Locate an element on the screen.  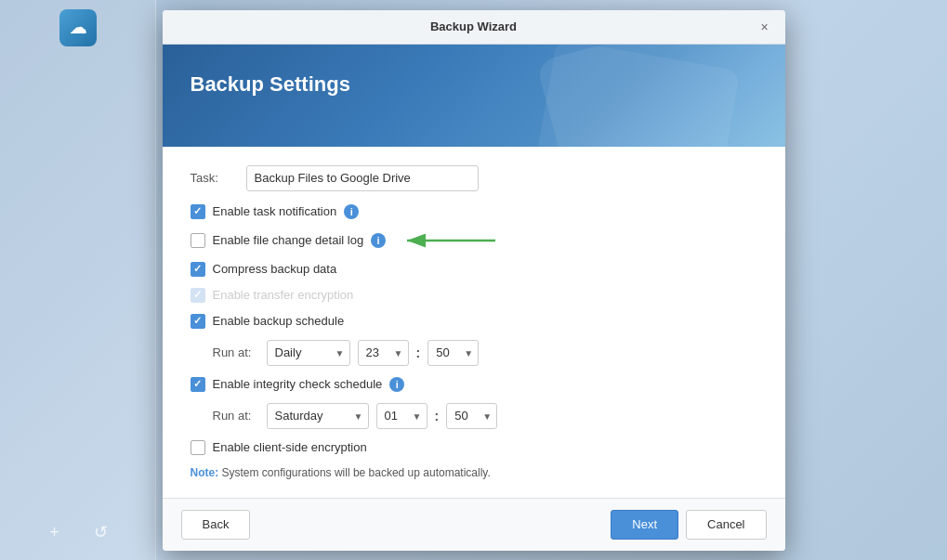
task-notification-info-icon: i is located at coordinates (351, 212).